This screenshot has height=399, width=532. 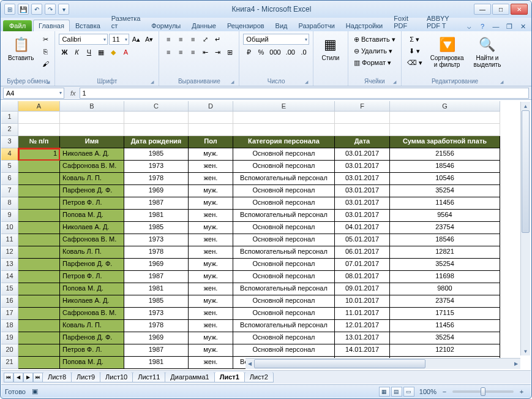 I want to click on col-header-B: B, so click(x=92, y=107).